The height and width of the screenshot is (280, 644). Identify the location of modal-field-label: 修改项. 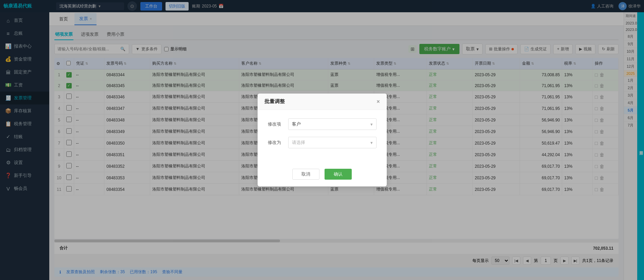
(275, 124).